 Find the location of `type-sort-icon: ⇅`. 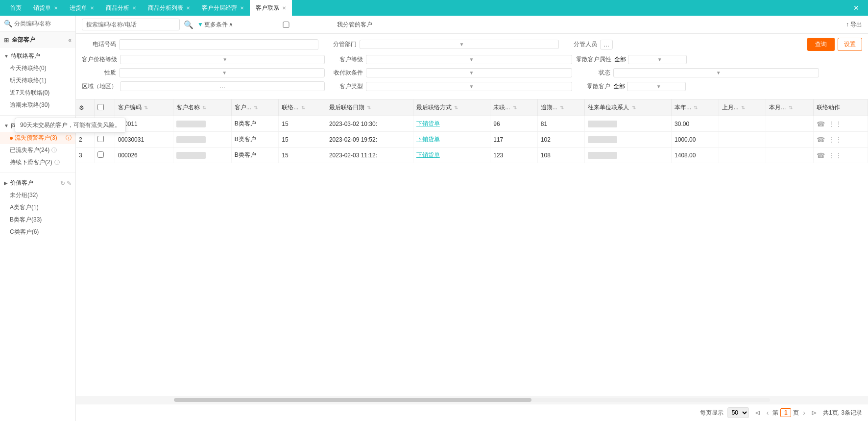

type-sort-icon: ⇅ is located at coordinates (256, 108).